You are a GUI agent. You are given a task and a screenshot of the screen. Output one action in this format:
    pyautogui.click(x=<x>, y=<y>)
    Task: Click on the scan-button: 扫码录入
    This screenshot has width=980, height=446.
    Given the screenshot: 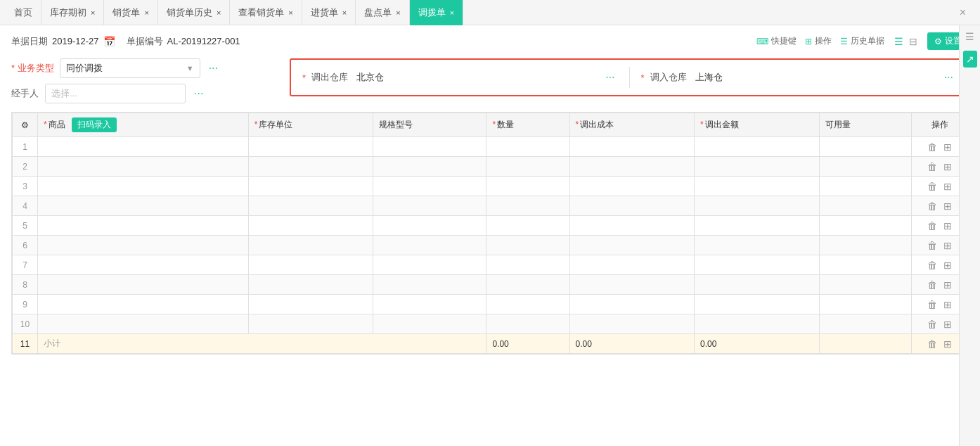 What is the action you would take?
    pyautogui.click(x=94, y=125)
    